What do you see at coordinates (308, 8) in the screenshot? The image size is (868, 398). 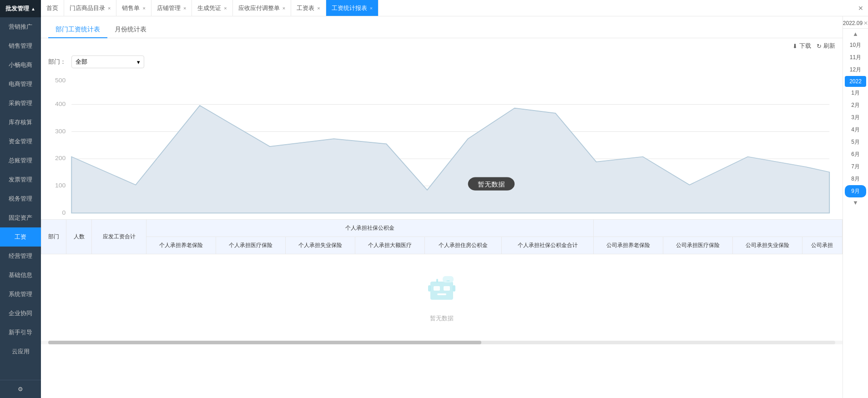 I see `tab-工资表: 工资表 ×` at bounding box center [308, 8].